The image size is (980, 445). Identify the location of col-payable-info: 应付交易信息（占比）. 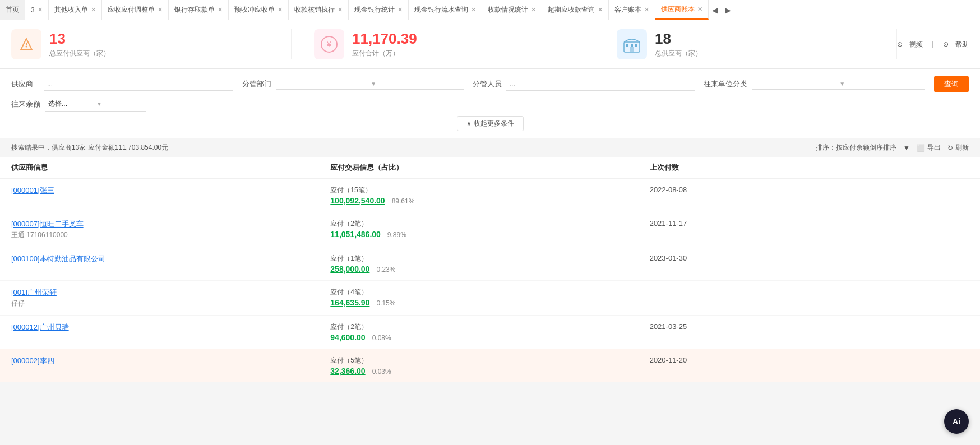
(490, 168).